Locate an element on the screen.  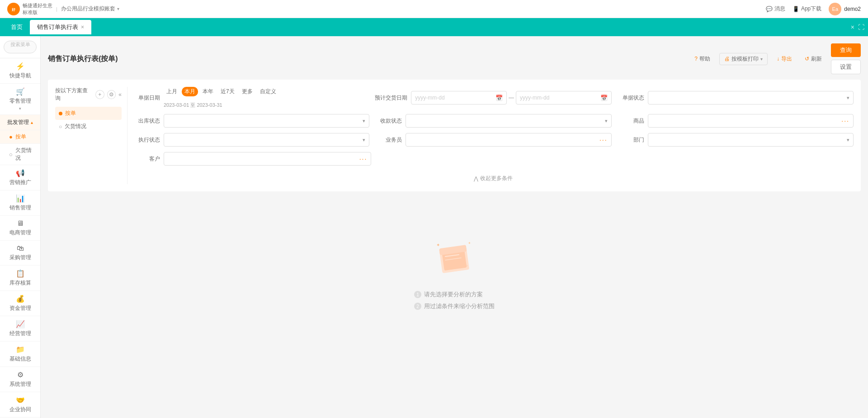
filter-exec-item: 执行状态 ▾ is located at coordinates (251, 140).